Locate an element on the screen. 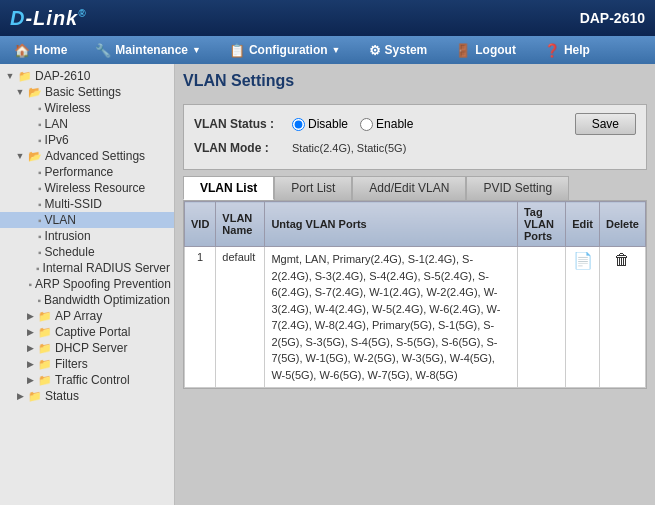 This screenshot has width=655, height=505. sidebar-item-intrusion: ▪ Intrusion is located at coordinates (87, 236).